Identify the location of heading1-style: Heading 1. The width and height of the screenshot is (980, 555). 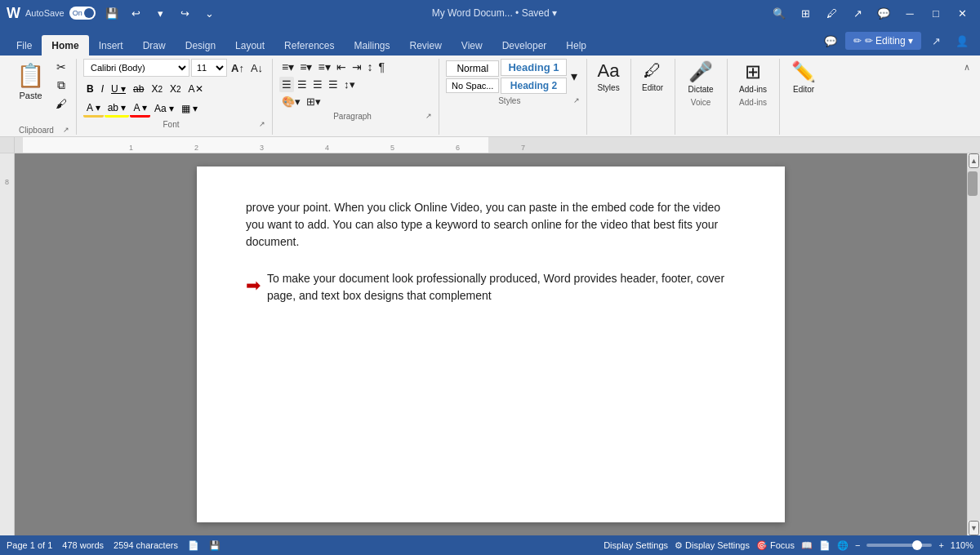
(533, 67).